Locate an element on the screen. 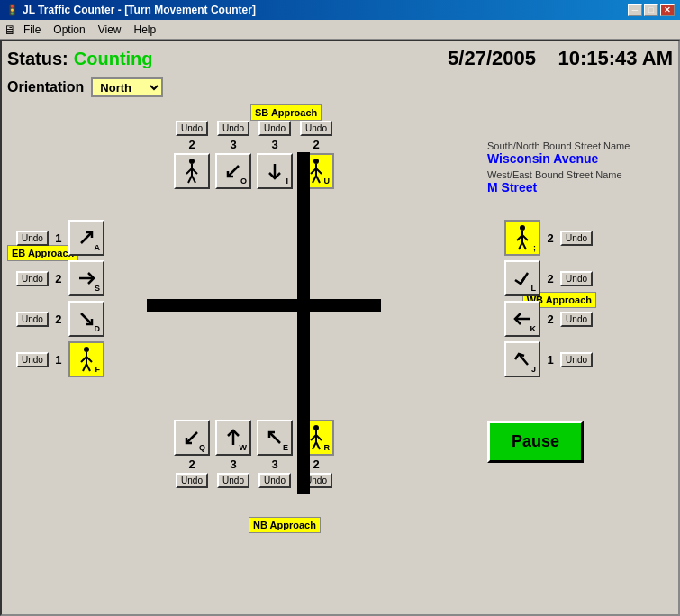 The height and width of the screenshot is (616, 680). undo-d: Undo is located at coordinates (32, 319).